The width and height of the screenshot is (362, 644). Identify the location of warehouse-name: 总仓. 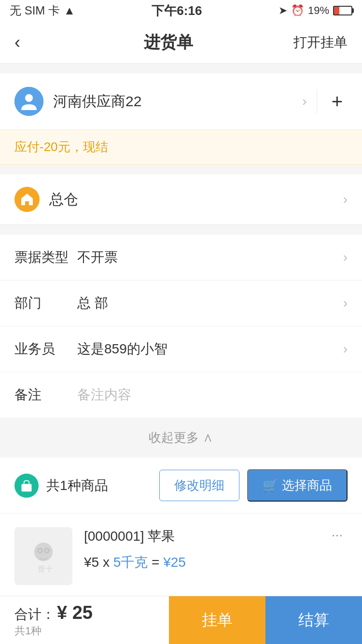
(196, 200).